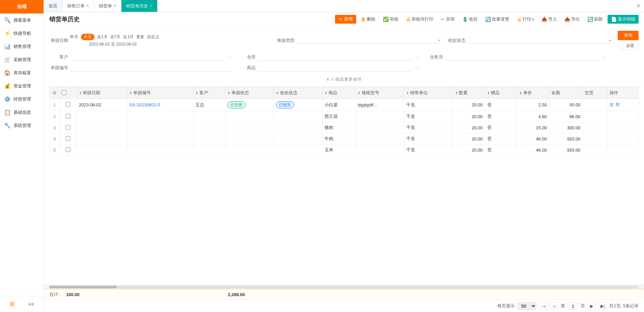  Describe the element at coordinates (522, 57) in the screenshot. I see `filter-salesperson-input` at that location.